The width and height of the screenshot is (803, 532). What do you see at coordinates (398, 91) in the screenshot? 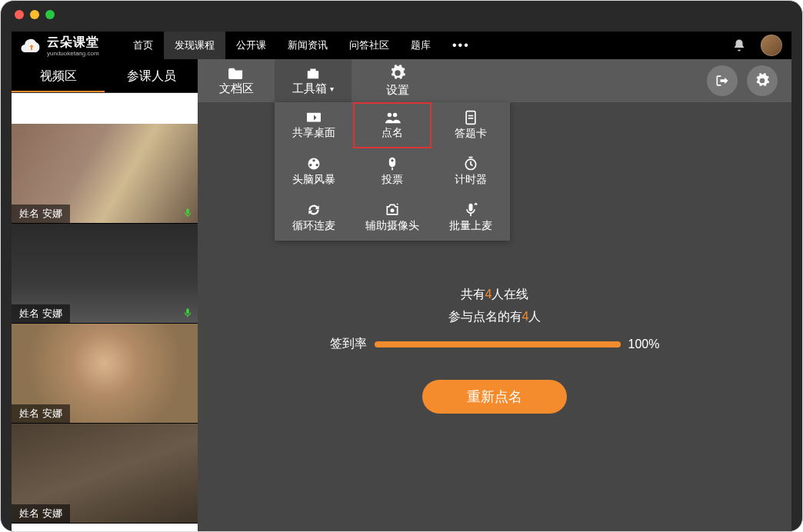
I see `tab-label: 设置` at bounding box center [398, 91].